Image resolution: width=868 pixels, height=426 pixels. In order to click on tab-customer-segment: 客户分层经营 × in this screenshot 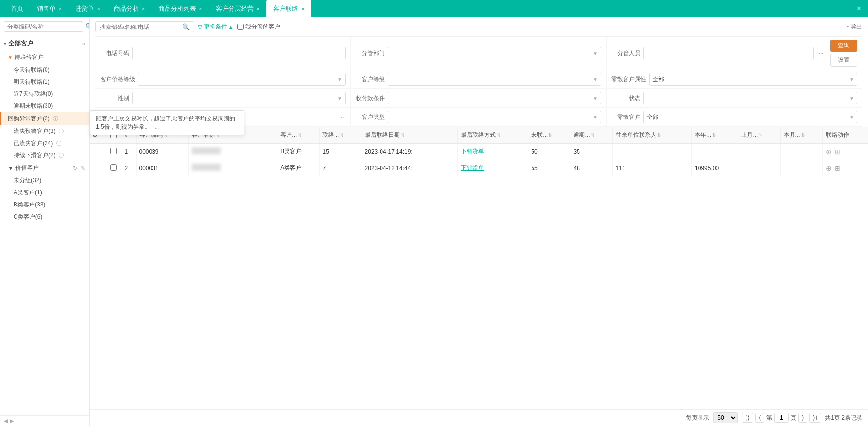, I will do `click(238, 9)`.